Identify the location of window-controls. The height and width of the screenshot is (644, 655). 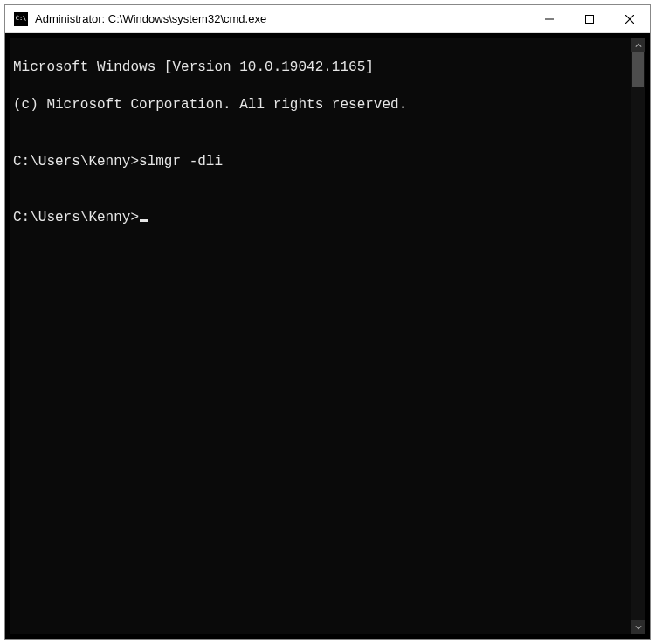
(590, 19).